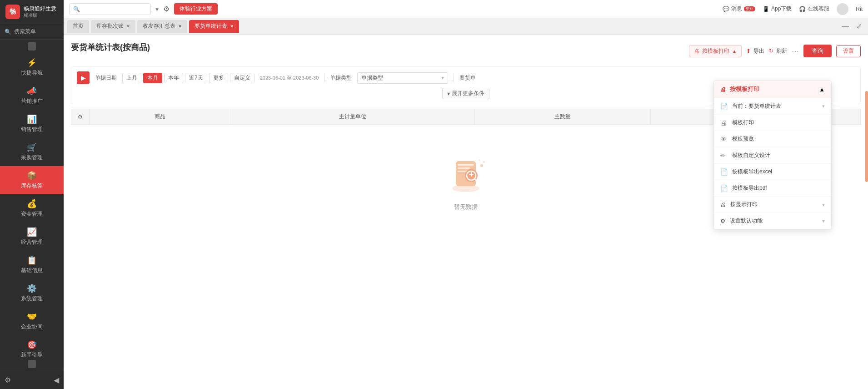  Describe the element at coordinates (740, 89) in the screenshot. I see `dropdown-header-left: 🖨 按模板打印` at that location.